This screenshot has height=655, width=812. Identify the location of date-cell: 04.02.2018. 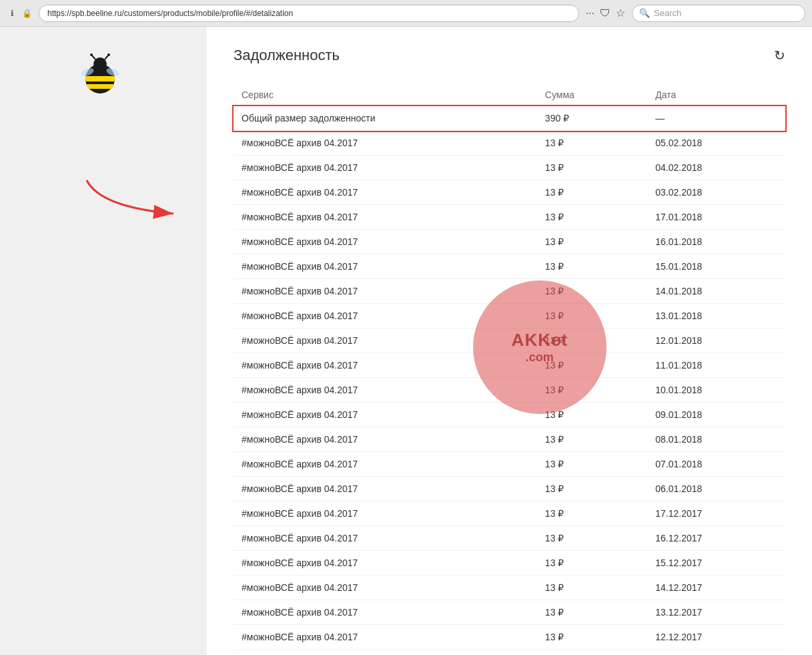
(717, 168).